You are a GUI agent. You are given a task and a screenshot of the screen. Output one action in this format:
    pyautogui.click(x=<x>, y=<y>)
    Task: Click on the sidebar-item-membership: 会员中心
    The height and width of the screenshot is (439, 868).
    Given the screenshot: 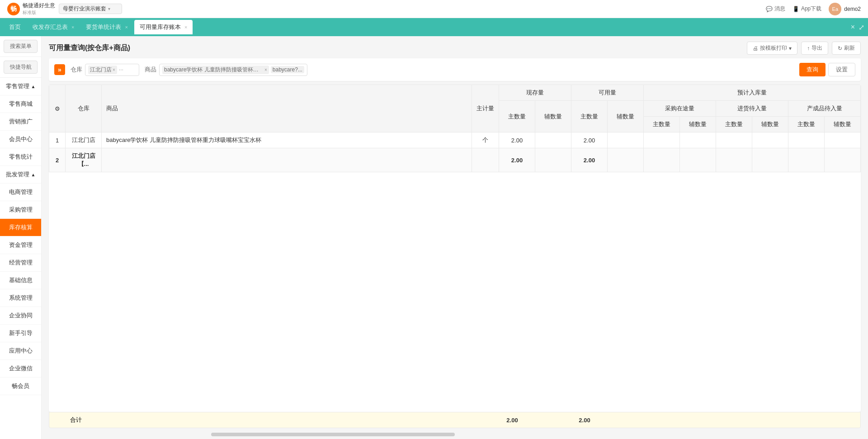 What is the action you would take?
    pyautogui.click(x=21, y=139)
    